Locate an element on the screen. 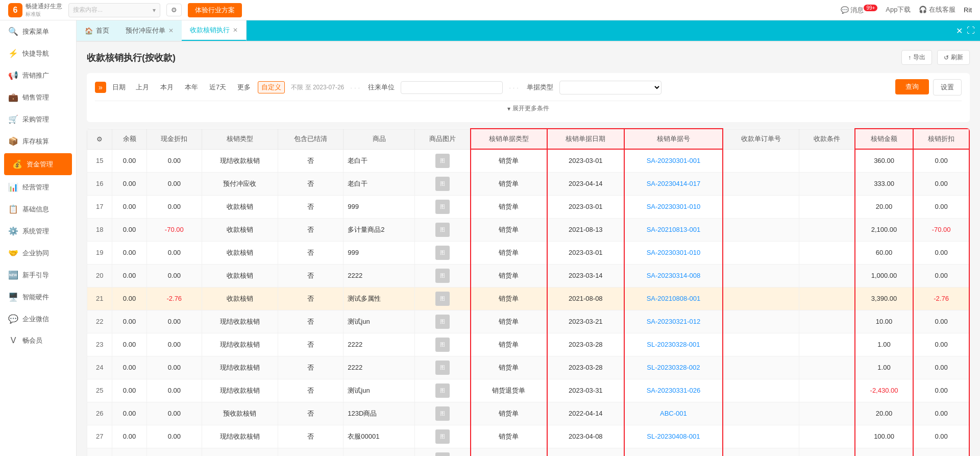  sidebar-label-baseinfo: 基础信息 is located at coordinates (36, 209).